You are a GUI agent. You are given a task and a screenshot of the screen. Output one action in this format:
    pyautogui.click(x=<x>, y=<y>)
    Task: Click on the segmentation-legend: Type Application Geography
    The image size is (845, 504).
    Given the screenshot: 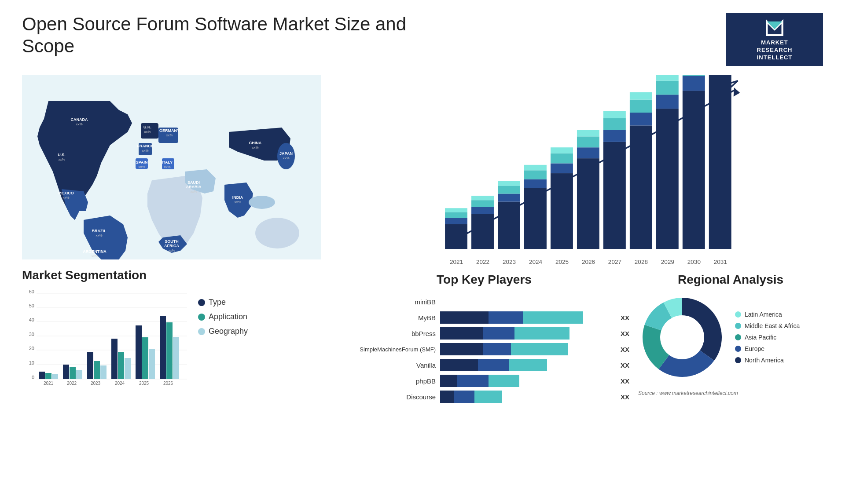 What is the action you would take?
    pyautogui.click(x=223, y=317)
    